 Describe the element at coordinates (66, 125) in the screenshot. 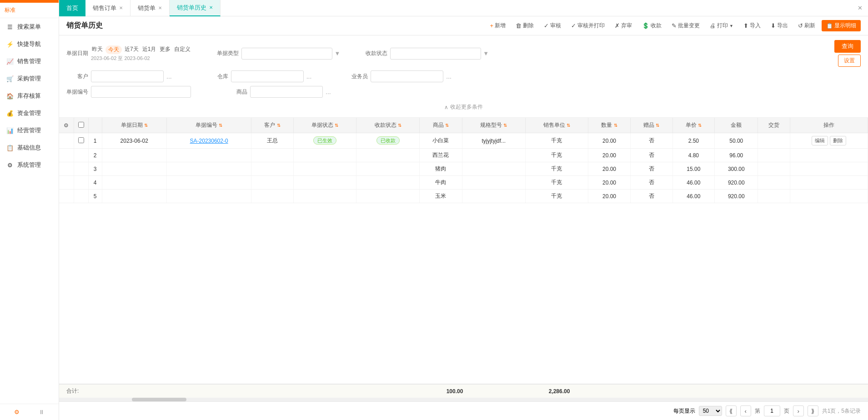

I see `col-settings: ⚙` at that location.